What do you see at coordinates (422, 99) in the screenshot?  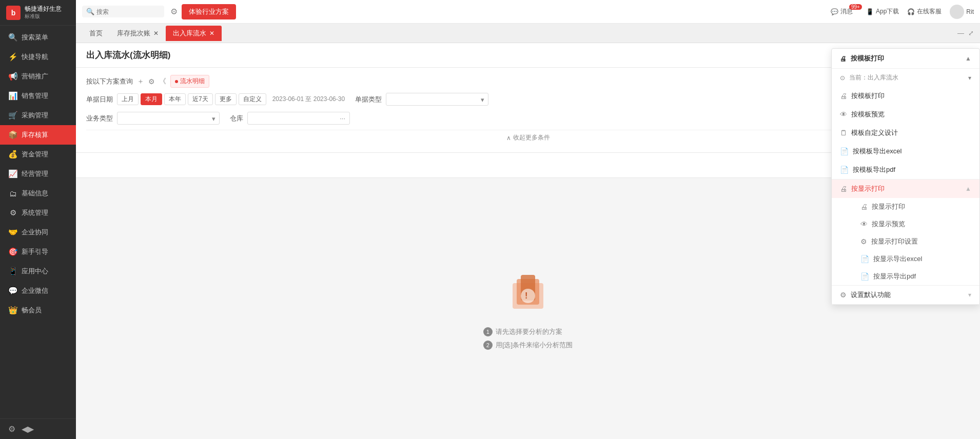 I see `doc-type-filter-item: 单据类型` at bounding box center [422, 99].